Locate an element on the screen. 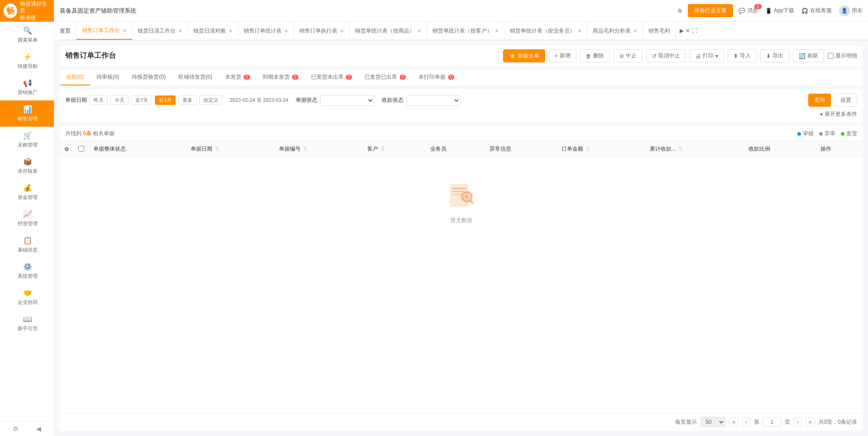 The height and width of the screenshot is (436, 868). filter-tab-overdue: 到期未发货 0 is located at coordinates (281, 78).